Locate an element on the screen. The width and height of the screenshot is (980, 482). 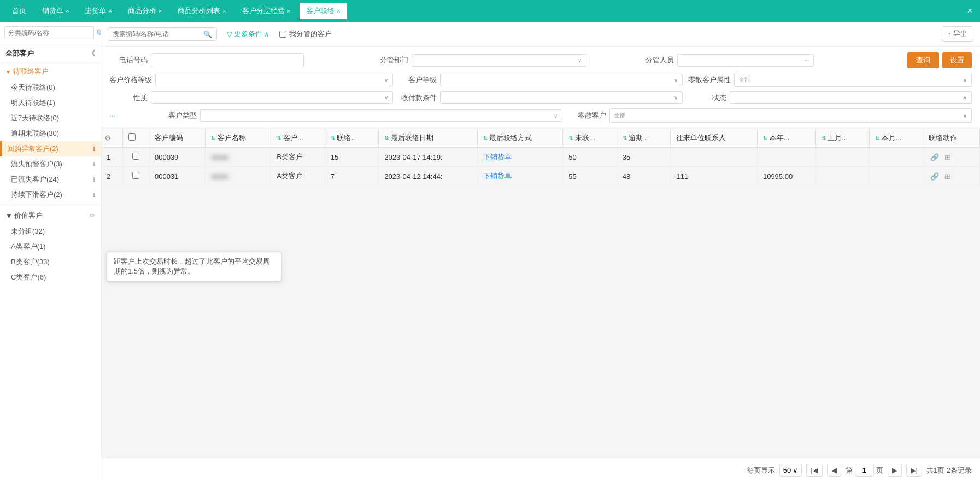
nav-tab-purchase-close: × is located at coordinates (110, 11).